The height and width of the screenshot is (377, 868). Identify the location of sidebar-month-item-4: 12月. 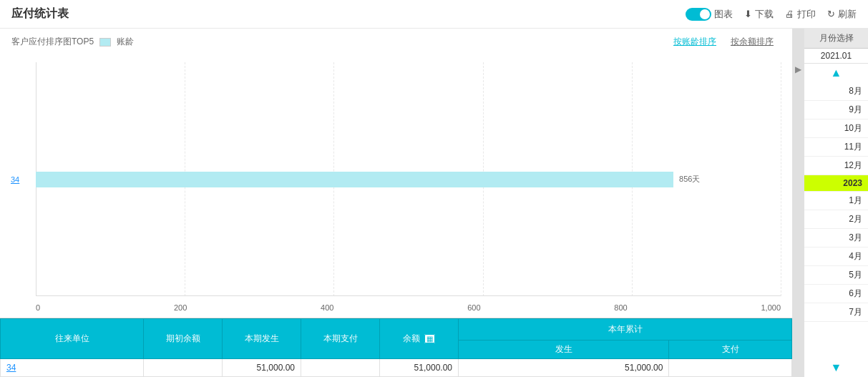
(836, 166).